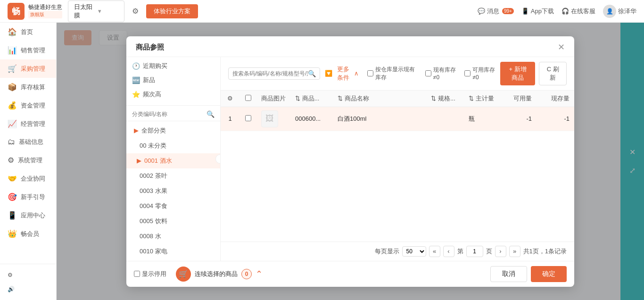 The height and width of the screenshot is (300, 644). What do you see at coordinates (12, 197) in the screenshot?
I see `guide-icon: 🎯` at bounding box center [12, 197].